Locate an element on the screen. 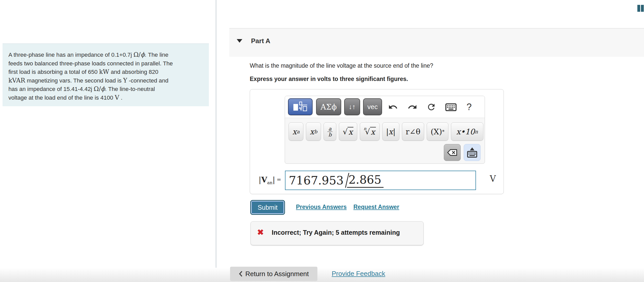 Image resolution: width=644 pixels, height=282 pixels. template-frac-button: ab is located at coordinates (330, 132).